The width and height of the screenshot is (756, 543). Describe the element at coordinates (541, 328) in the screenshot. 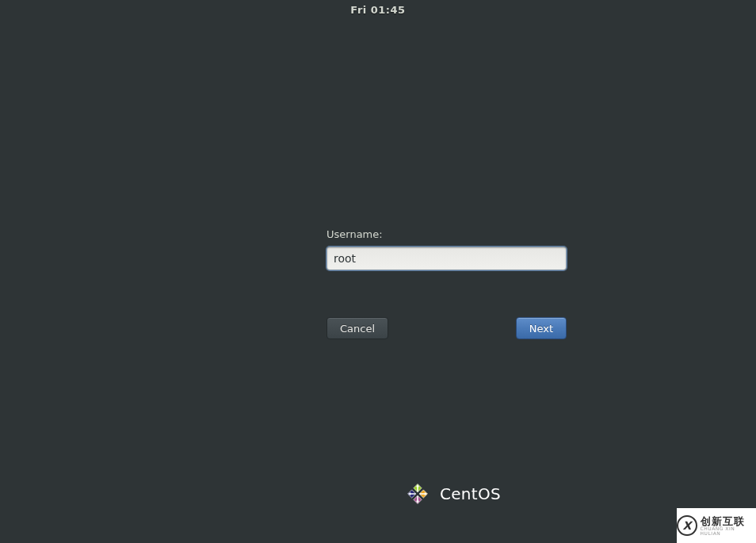

I see `next-button: Next` at that location.